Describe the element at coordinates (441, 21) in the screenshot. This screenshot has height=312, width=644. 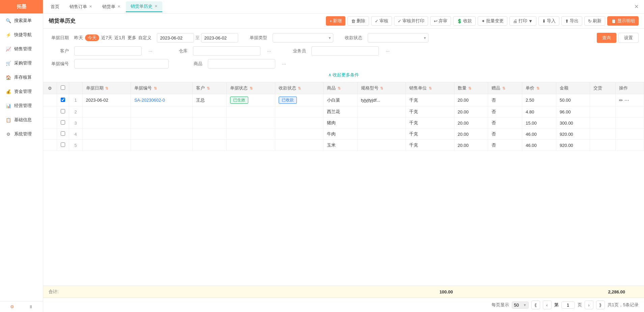
I see `discard-button: ↩ 弃审` at that location.